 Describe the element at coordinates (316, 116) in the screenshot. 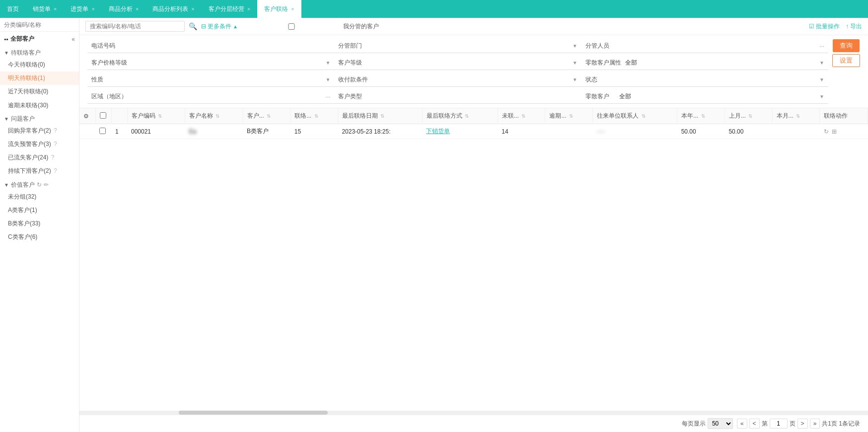

I see `sort-icon-contact: ⇅` at that location.